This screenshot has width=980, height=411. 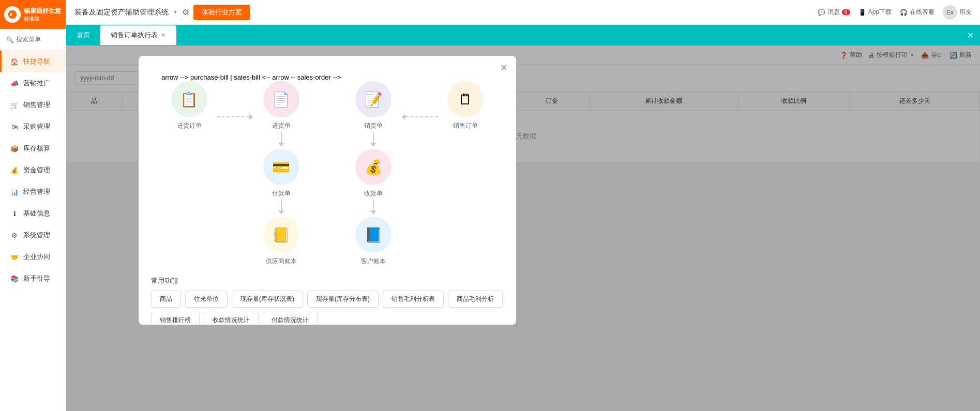 What do you see at coordinates (122, 12) in the screenshot?
I see `system-title: 装备及固定资产辅助管理系统` at bounding box center [122, 12].